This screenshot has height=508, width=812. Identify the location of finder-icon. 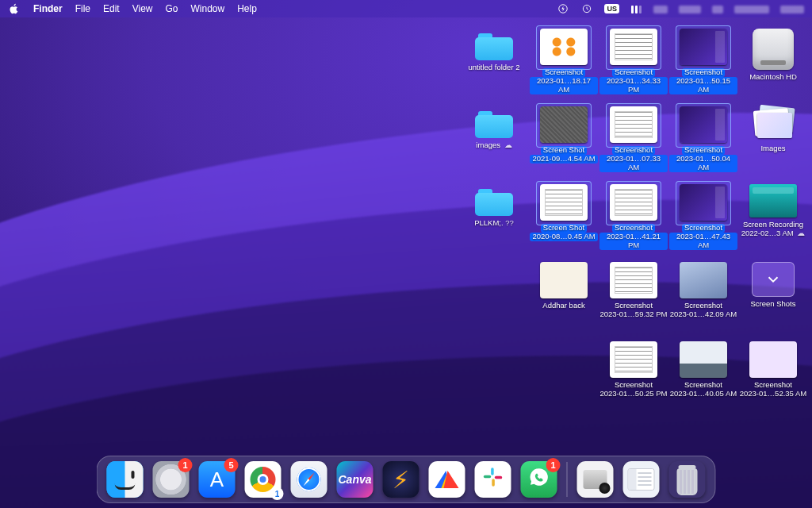
(125, 479).